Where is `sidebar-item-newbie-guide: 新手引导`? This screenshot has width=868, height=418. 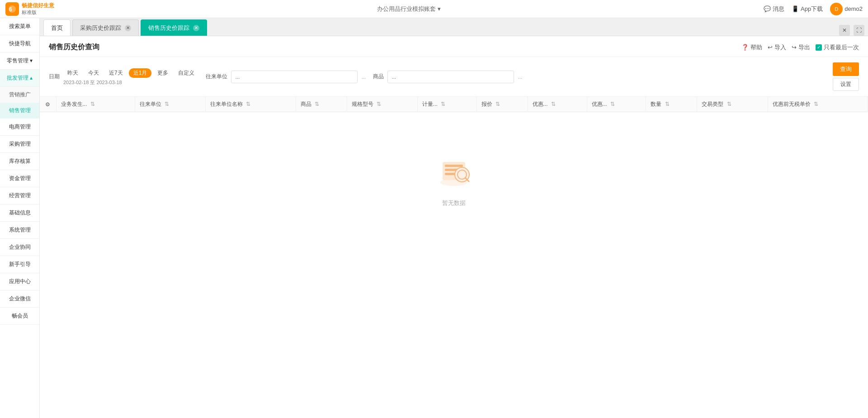
sidebar-item-newbie-guide: 新手引导 is located at coordinates (20, 265).